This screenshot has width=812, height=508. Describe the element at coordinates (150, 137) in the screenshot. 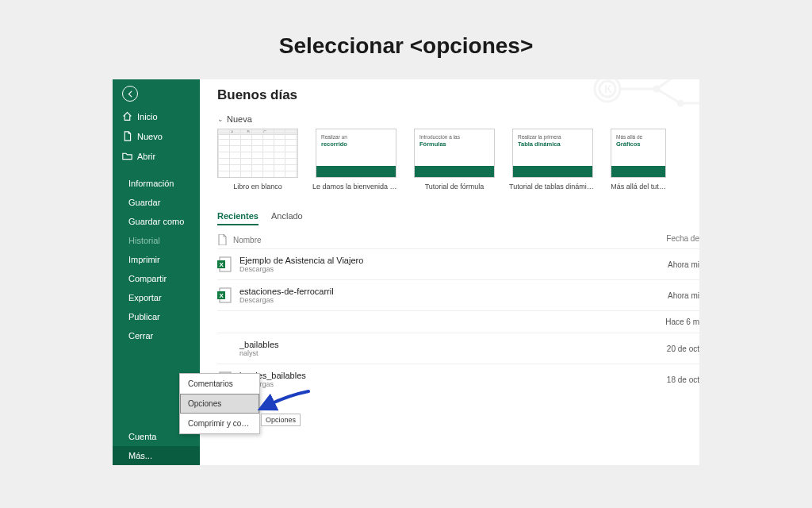

I see `sidebar-item-label: Nuevo` at that location.